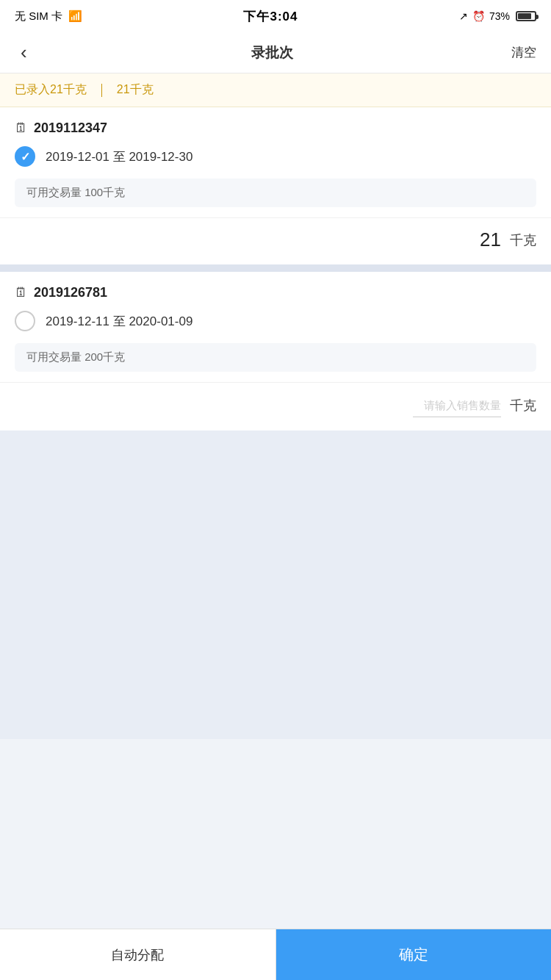 The height and width of the screenshot is (980, 551). I want to click on input-row-2: 千克, so click(276, 406).